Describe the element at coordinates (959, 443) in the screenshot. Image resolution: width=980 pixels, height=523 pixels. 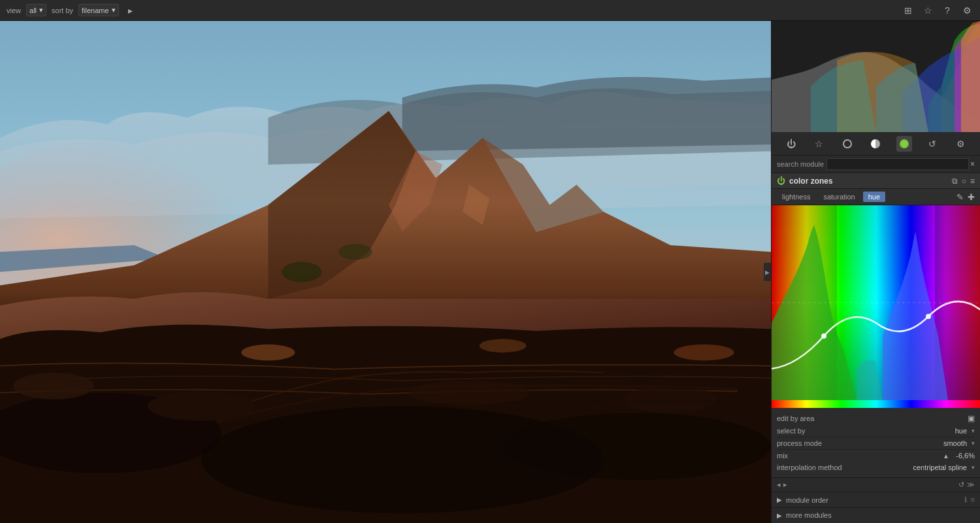
I see `process-mode-dropdown: smooth ▾` at that location.